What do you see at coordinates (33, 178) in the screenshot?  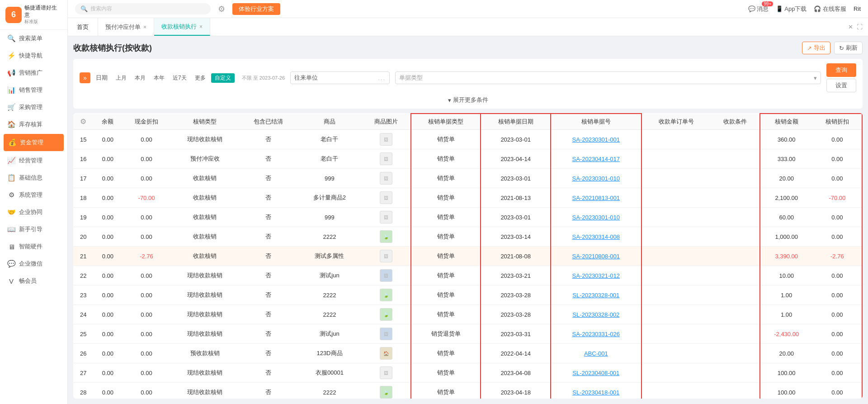 I see `sidebar-item-8: 📋 基础信息` at bounding box center [33, 178].